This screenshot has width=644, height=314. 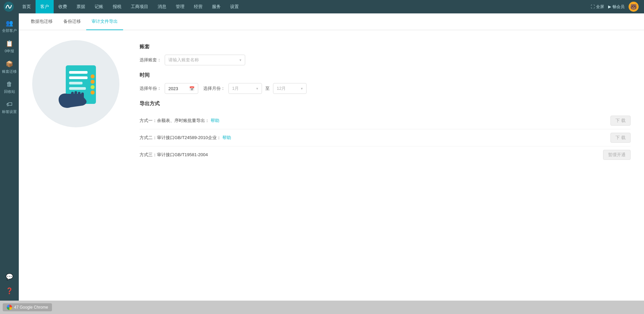 I want to click on nav-message: 消息, so click(x=162, y=7).